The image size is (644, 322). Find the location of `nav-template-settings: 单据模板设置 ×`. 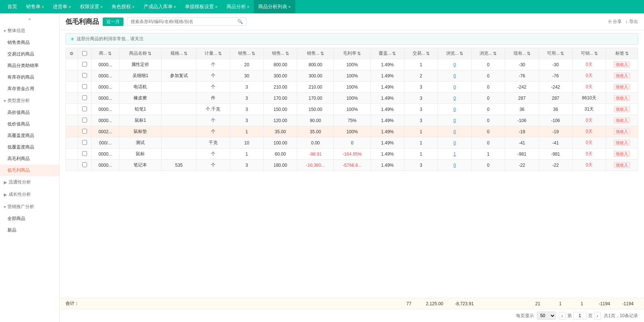

nav-template-settings: 单据模板设置 × is located at coordinates (201, 7).